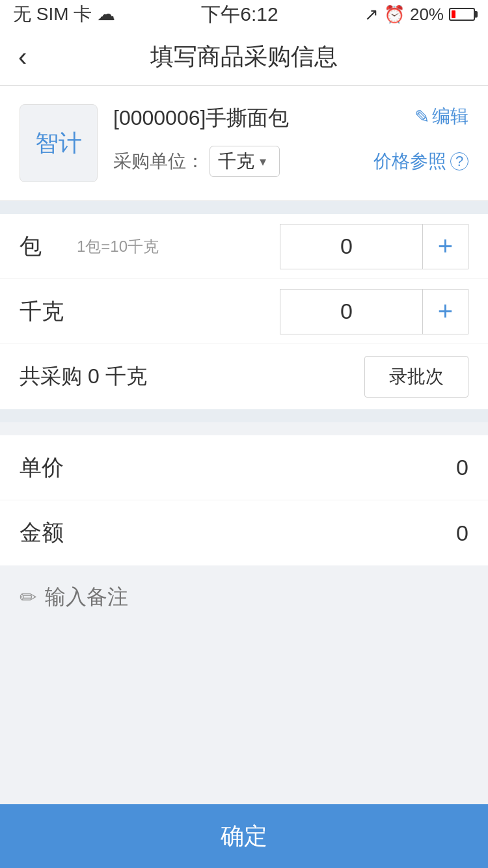 Image resolution: width=488 pixels, height=868 pixels. I want to click on page-title: 填写商品采购信息, so click(244, 57).